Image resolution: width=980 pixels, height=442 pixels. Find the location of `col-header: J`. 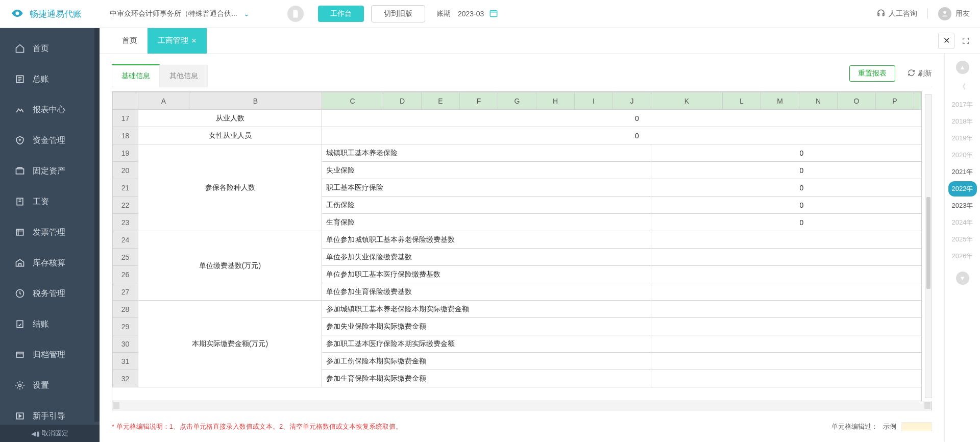

col-header: J is located at coordinates (632, 101).